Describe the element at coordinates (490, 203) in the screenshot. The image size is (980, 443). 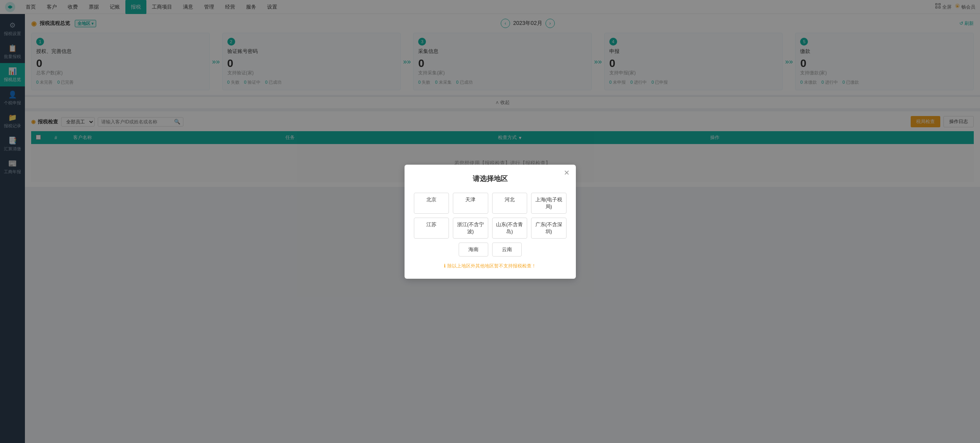
I see `region-row1: 北京天津河北上海(电子税局)` at that location.